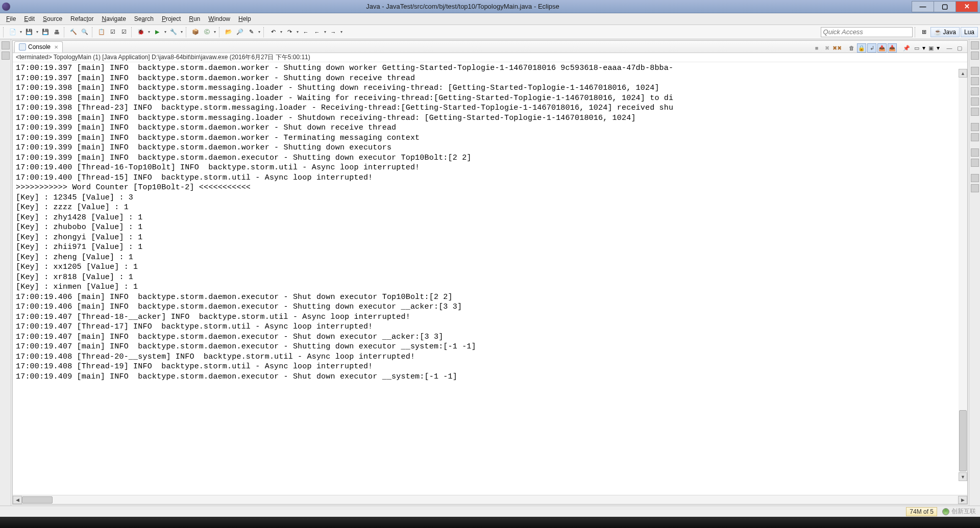 This screenshot has width=980, height=528. Describe the element at coordinates (157, 32) in the screenshot. I see `run-button: ▶` at that location.